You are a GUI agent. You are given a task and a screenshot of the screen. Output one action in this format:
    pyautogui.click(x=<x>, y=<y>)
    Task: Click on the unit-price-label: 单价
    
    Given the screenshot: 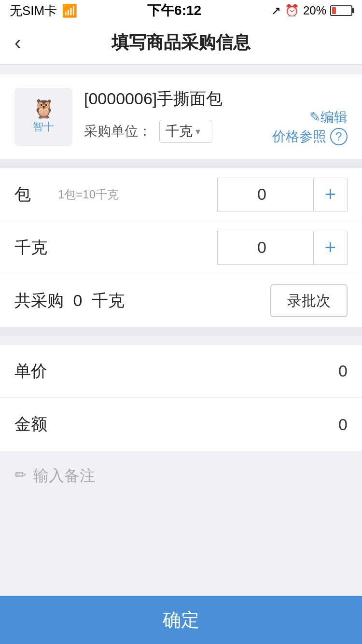 What is the action you would take?
    pyautogui.click(x=31, y=371)
    